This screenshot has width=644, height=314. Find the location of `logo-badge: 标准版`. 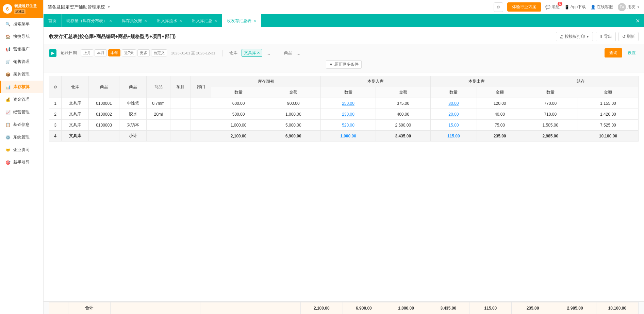

logo-badge: 标准版 is located at coordinates (20, 12).